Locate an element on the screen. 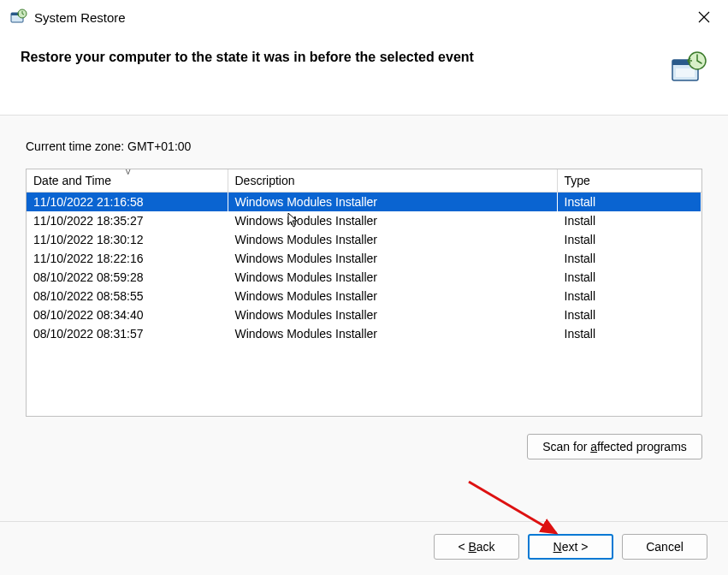  window-title: System Restore is located at coordinates (363, 17).